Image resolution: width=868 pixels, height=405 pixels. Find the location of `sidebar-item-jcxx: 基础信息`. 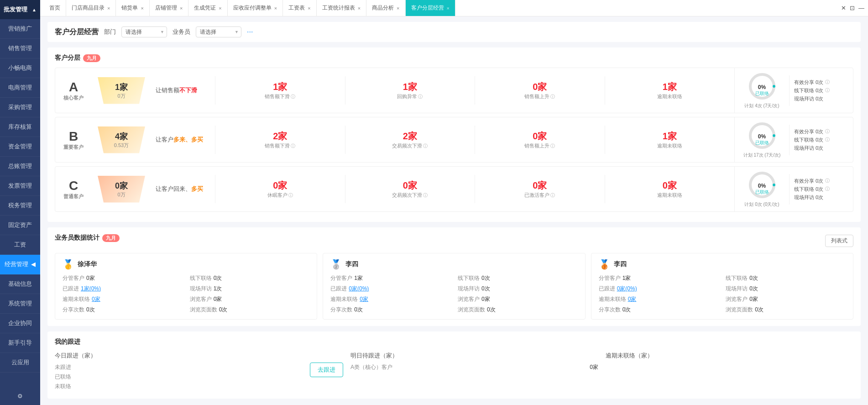

sidebar-item-jcxx: 基础信息 is located at coordinates (20, 284).